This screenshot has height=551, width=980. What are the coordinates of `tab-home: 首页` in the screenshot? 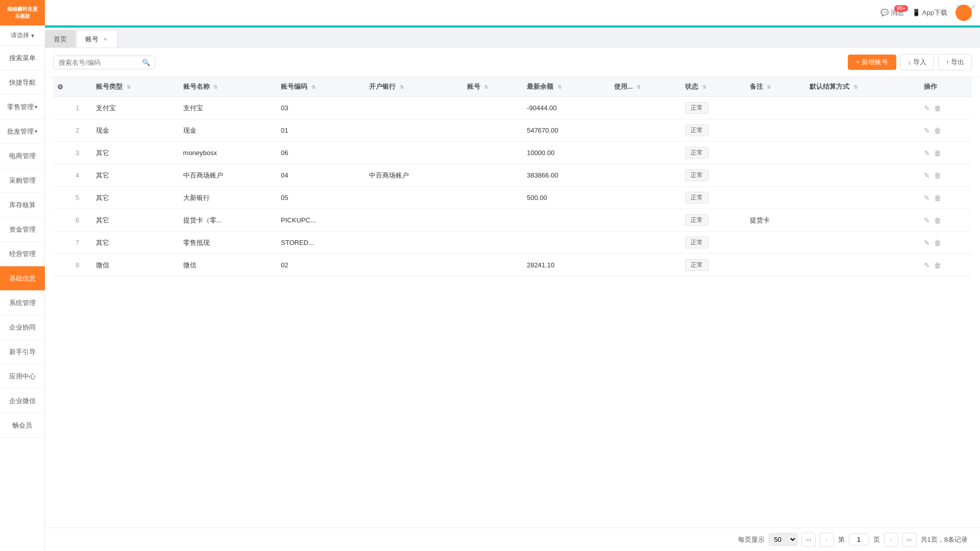 It's located at (60, 39).